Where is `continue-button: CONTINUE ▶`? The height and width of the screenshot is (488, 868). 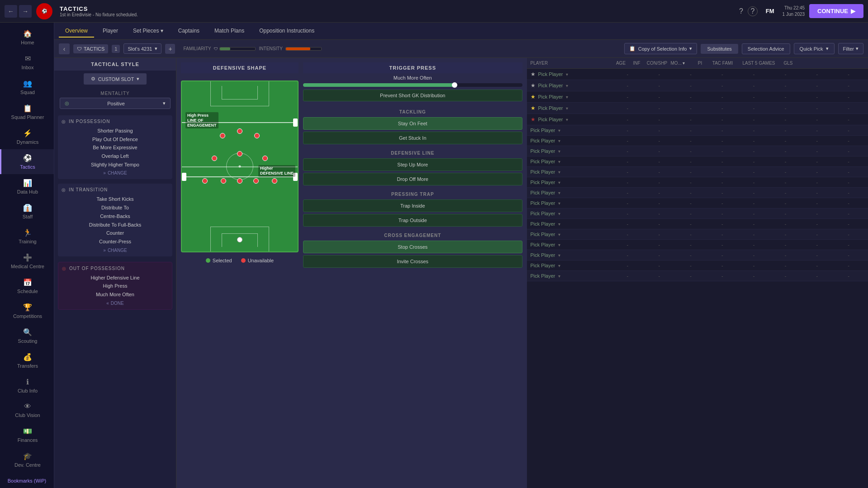
continue-button: CONTINUE ▶ is located at coordinates (836, 11).